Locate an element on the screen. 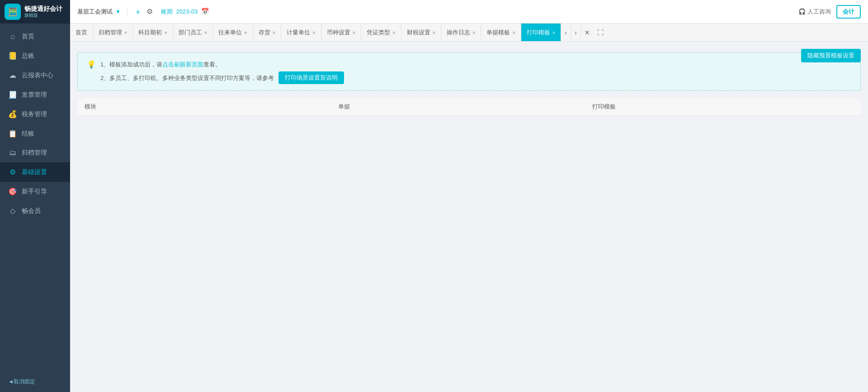  tab-close-single-template: × is located at coordinates (514, 33).